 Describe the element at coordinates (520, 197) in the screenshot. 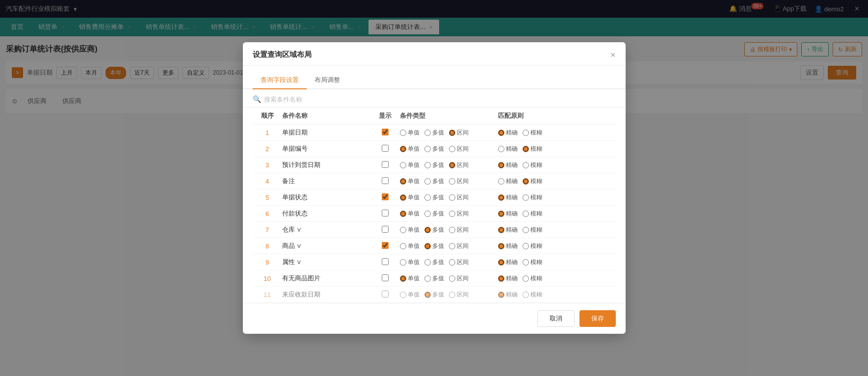

I see `row-rule-5: 精确 模糊` at that location.